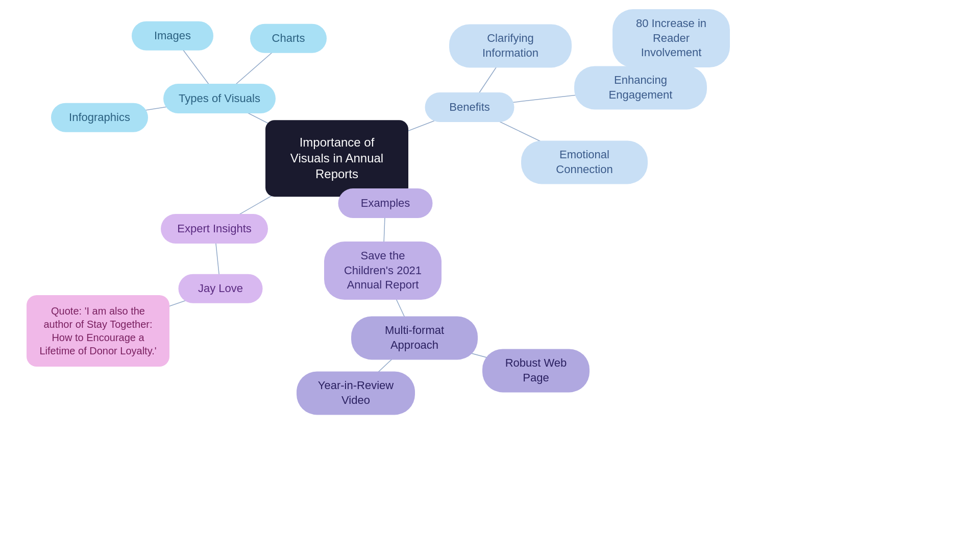  I want to click on node-jay-love: Jay Love, so click(220, 289).